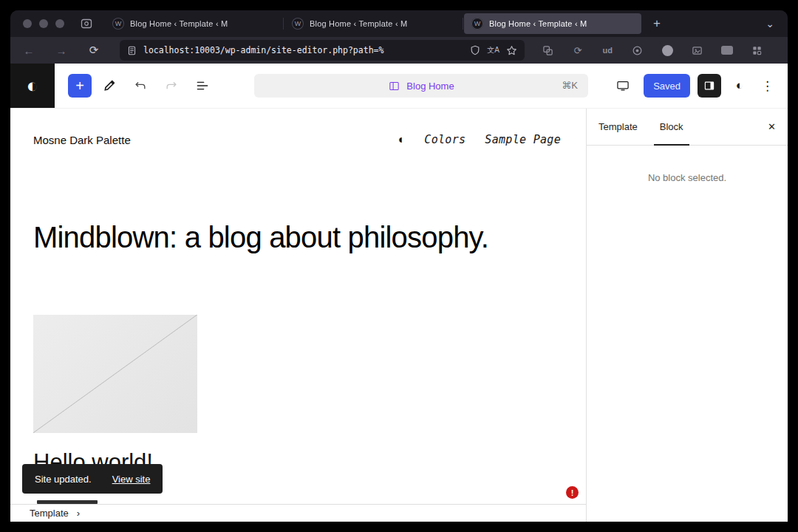 The image size is (798, 532). I want to click on view-site-link: View site, so click(132, 479).